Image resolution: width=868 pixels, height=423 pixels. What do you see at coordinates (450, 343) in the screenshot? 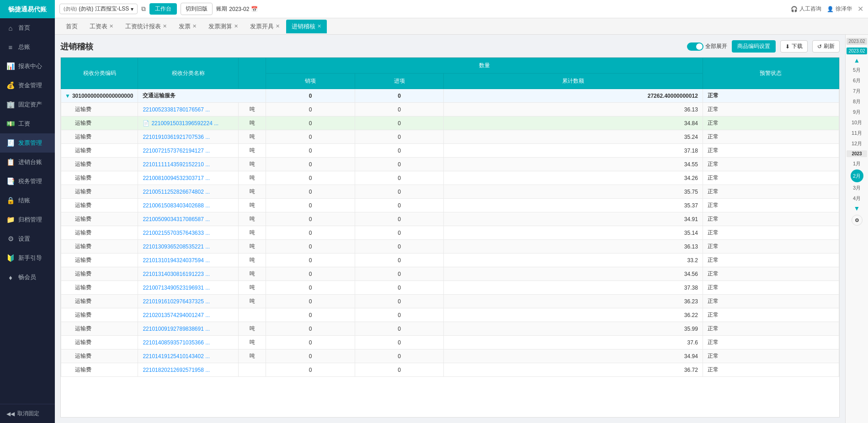
I see `table-row: 运输费 22101408593571035366 ... 吨 0 0 37.6 …` at bounding box center [450, 343].